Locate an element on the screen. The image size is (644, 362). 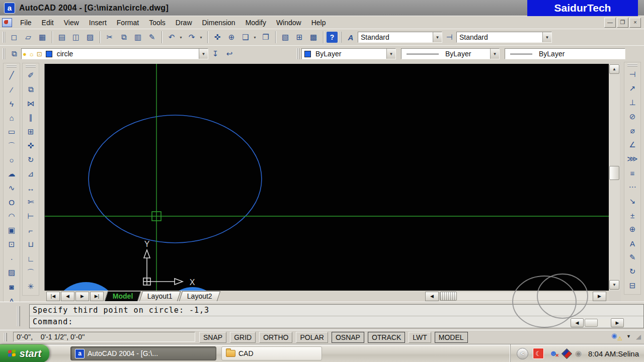
layer-manager-button: ⧉ is located at coordinates (14, 54).